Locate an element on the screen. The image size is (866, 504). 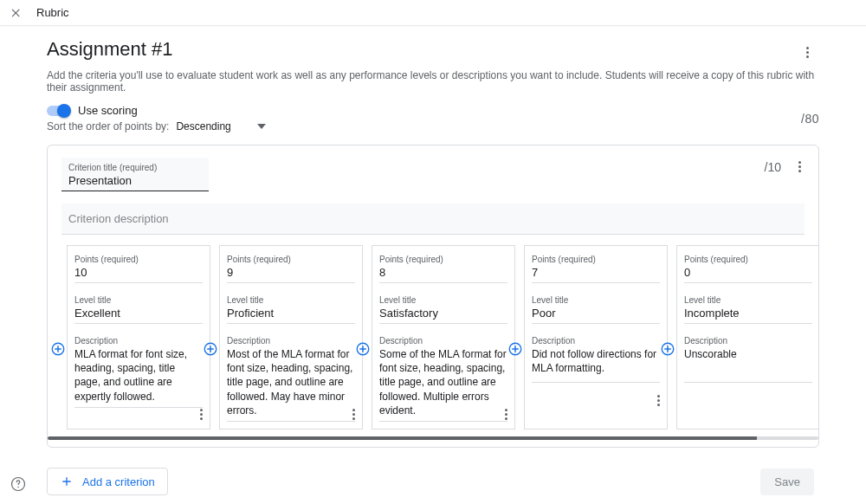
level-points-field: Points (required) 0 is located at coordinates (748, 267).